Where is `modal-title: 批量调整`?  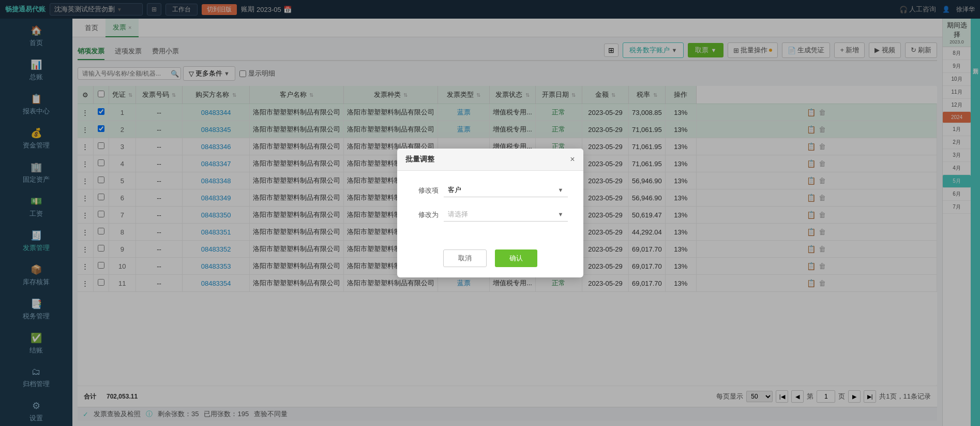
modal-title: 批量调整 is located at coordinates (420, 159).